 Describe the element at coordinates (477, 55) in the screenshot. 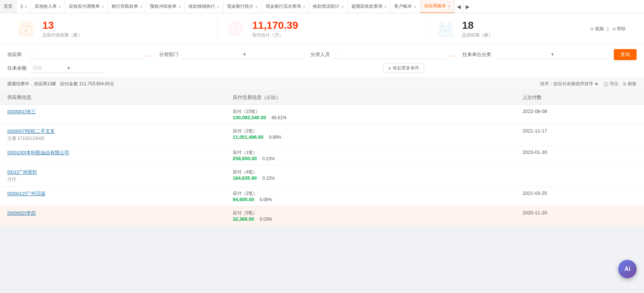

I see `category-label: 往来单位分类` at that location.